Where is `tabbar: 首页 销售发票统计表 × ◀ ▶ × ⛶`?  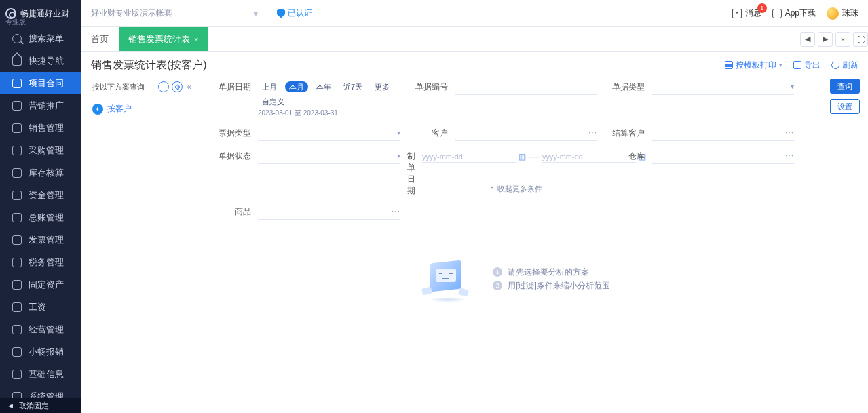 tabbar: 首页 销售发票统计表 × ◀ ▶ × ⛶ is located at coordinates (475, 39).